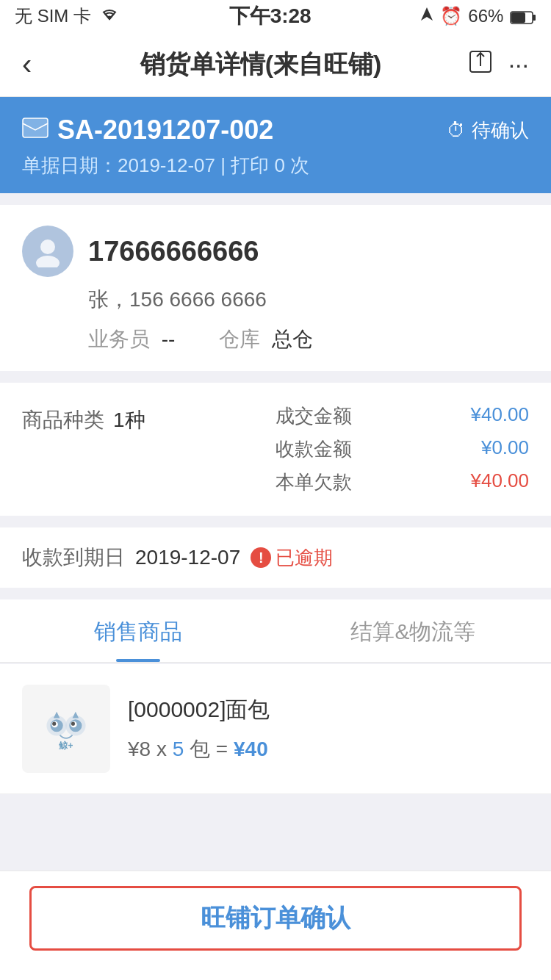 The image size is (551, 980). Describe the element at coordinates (451, 16) in the screenshot. I see `alarm-icon: ⏰` at that location.